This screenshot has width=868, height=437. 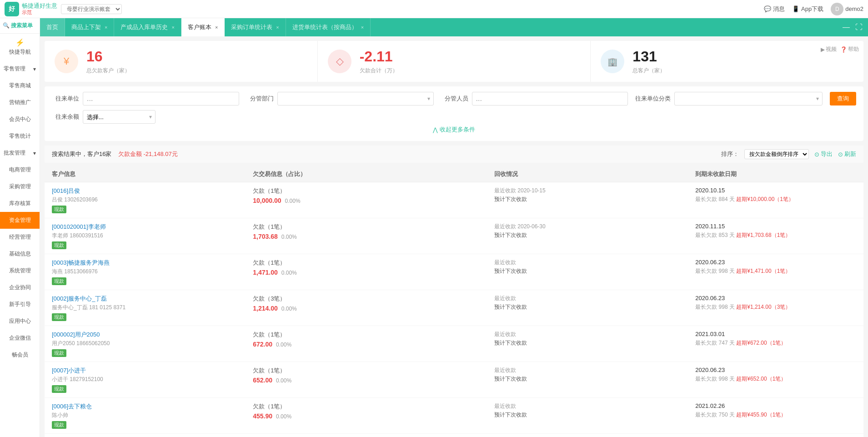 What do you see at coordinates (152, 191) in the screenshot?
I see `customer-name-c1: [0016]吕俊` at bounding box center [152, 191].